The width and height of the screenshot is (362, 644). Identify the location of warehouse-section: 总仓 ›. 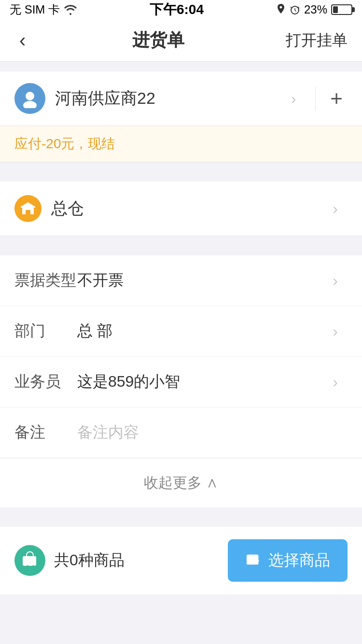
(181, 209).